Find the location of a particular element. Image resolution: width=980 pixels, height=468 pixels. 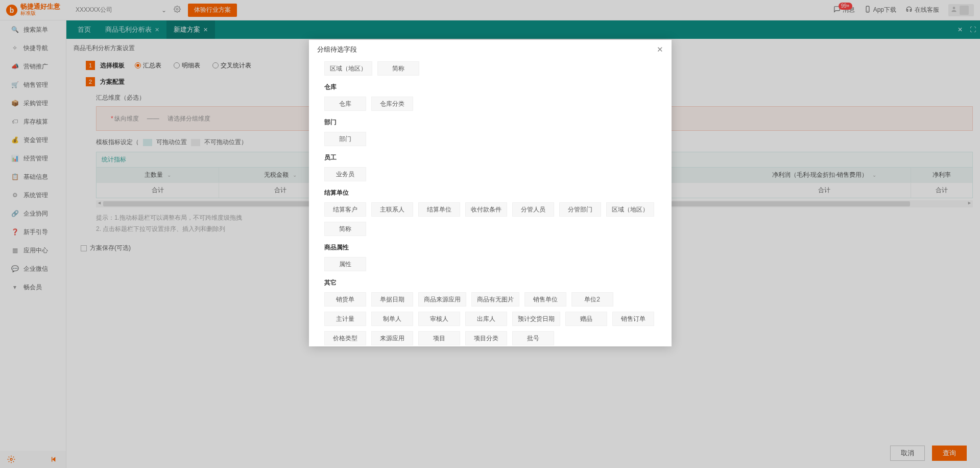

field-group-title: 结算单位 is located at coordinates (490, 193).